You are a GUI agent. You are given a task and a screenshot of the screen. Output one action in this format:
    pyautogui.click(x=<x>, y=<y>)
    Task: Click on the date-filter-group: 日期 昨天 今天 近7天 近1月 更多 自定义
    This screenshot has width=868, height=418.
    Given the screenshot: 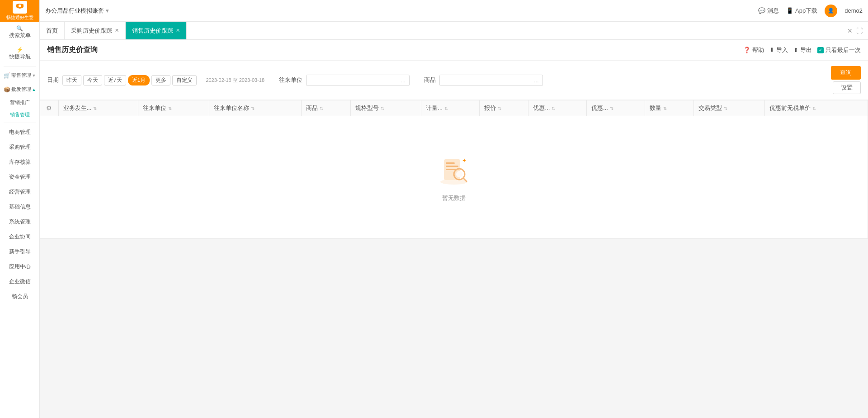 What is the action you would take?
    pyautogui.click(x=122, y=81)
    